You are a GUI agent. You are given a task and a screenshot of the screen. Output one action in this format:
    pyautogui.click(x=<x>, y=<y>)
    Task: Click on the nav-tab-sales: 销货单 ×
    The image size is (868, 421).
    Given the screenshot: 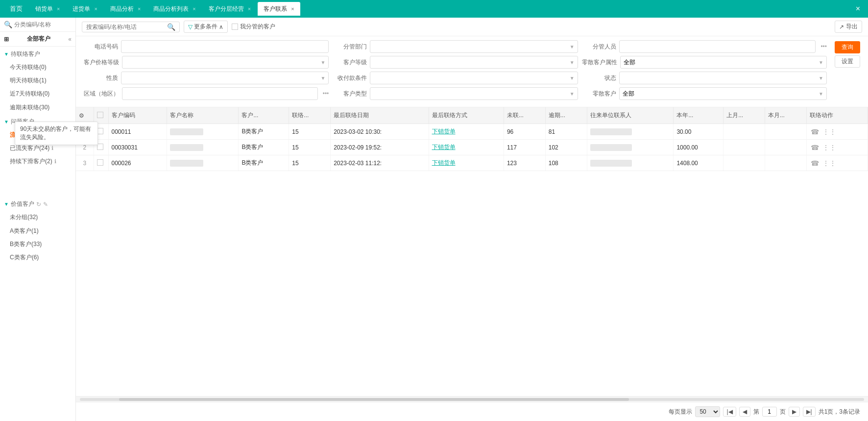 What is the action you would take?
    pyautogui.click(x=48, y=9)
    